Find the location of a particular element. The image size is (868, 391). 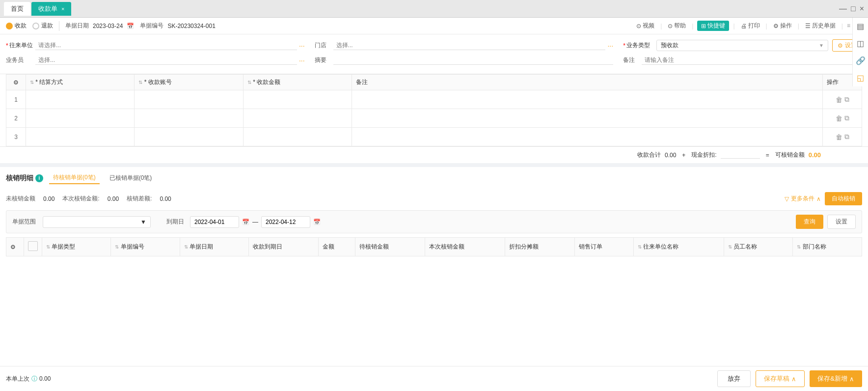

row-2-actions: 🗑 ⧉ is located at coordinates (842, 118).